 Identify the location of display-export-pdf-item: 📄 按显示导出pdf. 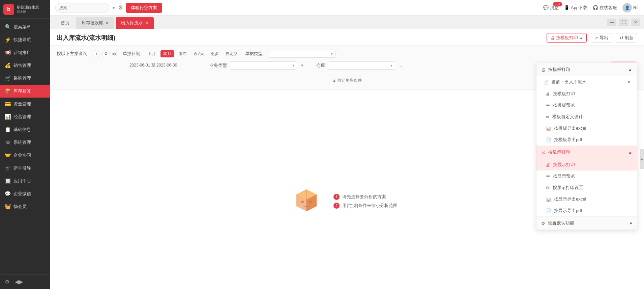
(587, 211).